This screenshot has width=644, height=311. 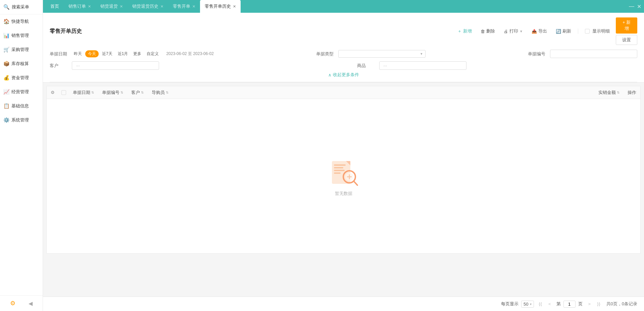 What do you see at coordinates (55, 6) in the screenshot?
I see `tab-home: 首页` at bounding box center [55, 6].